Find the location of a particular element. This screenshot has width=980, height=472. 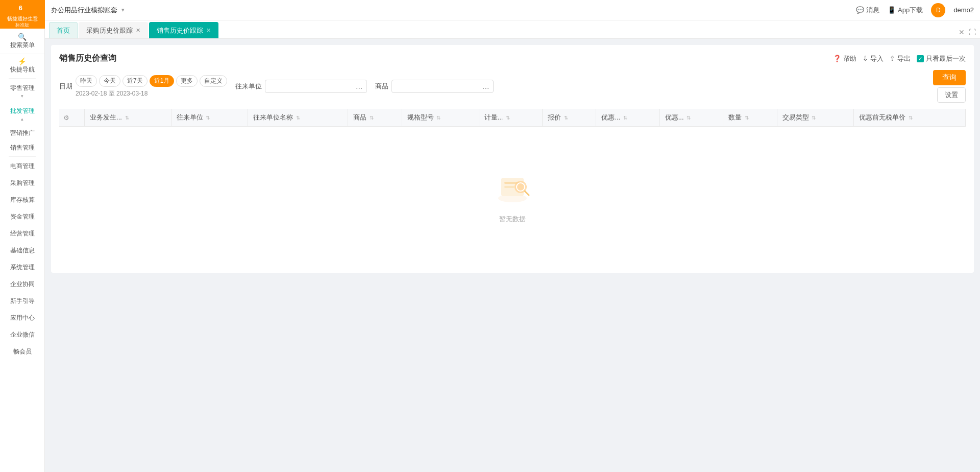

tab-home-label: 首页 is located at coordinates (63, 31).